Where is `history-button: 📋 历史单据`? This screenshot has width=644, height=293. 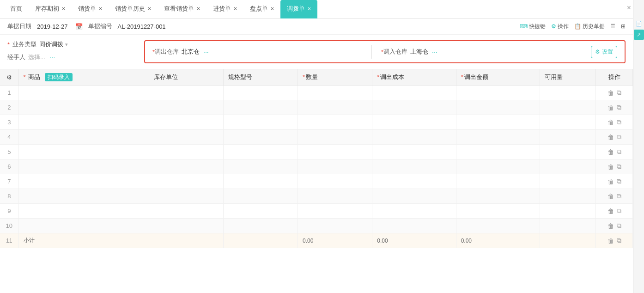
history-button: 📋 历史单据 is located at coordinates (589, 27).